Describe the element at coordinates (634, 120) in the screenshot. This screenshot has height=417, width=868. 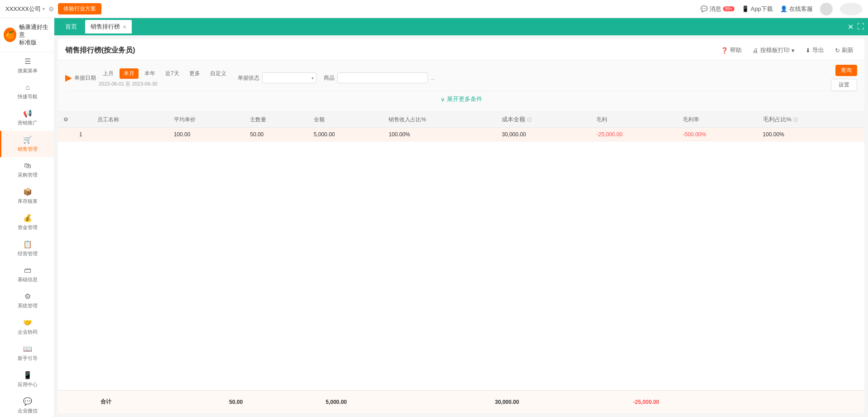
I see `col-gross-profit: 毛利` at that location.